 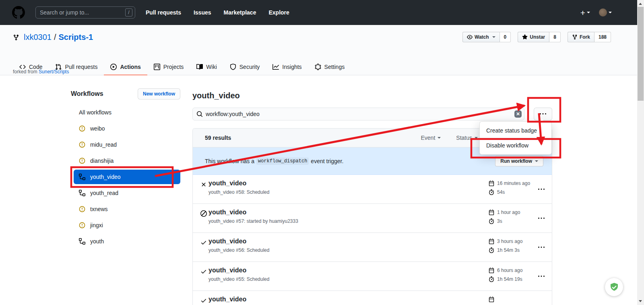 I want to click on shield-icon, so click(x=233, y=67).